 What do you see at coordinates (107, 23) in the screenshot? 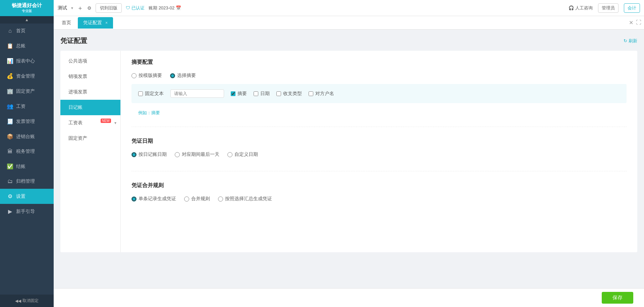
I see `tab-close-icon: ×` at bounding box center [107, 23].